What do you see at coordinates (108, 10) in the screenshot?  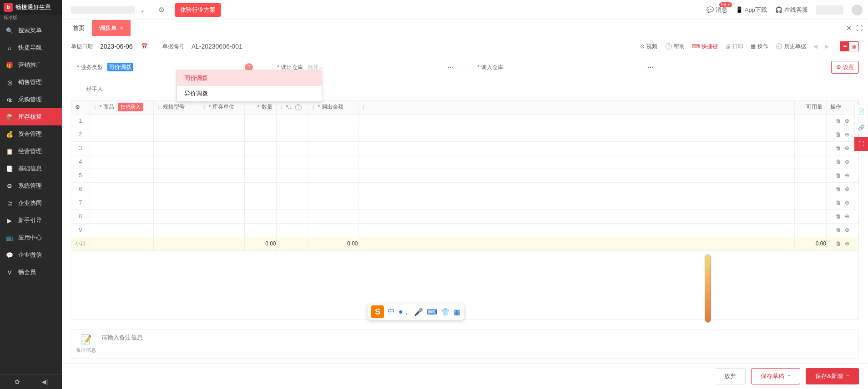 I see `org-selector: ⌄` at bounding box center [108, 10].